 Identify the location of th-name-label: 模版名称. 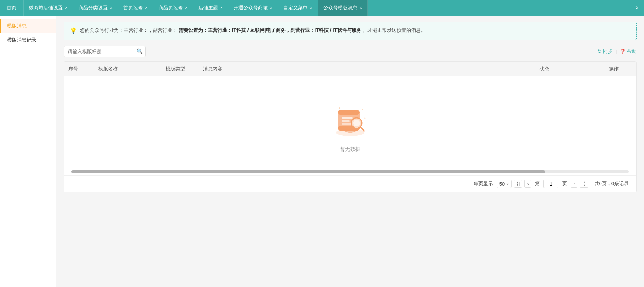
(108, 69).